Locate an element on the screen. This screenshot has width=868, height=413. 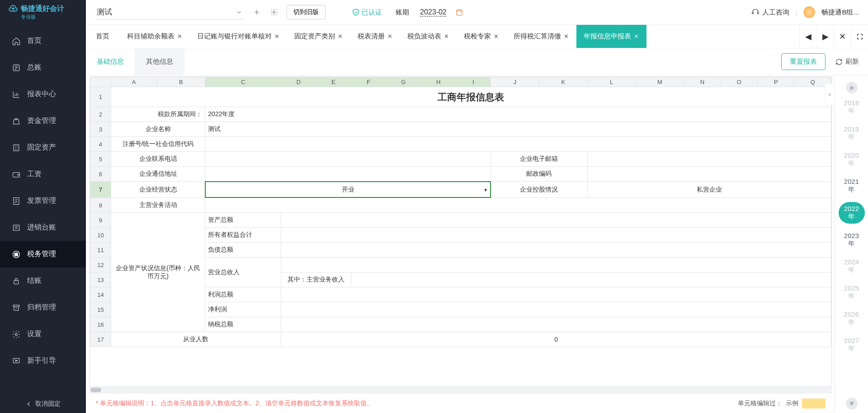
h-scrollbar is located at coordinates (461, 390).